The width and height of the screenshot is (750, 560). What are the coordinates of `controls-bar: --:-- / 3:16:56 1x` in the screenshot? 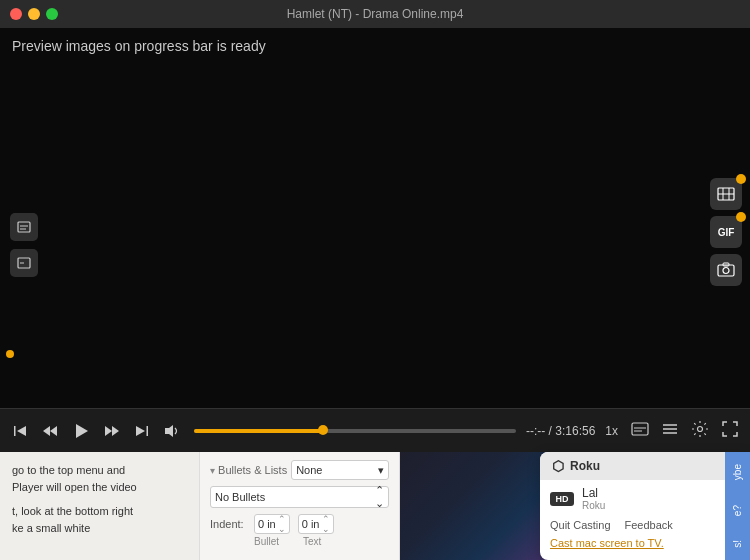 It's located at (375, 430).